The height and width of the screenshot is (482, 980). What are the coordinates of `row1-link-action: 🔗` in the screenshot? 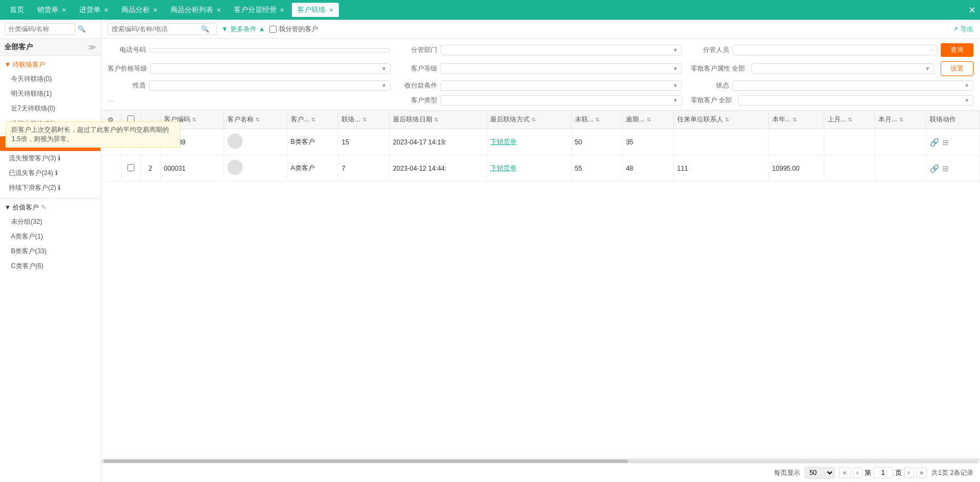 It's located at (935, 142).